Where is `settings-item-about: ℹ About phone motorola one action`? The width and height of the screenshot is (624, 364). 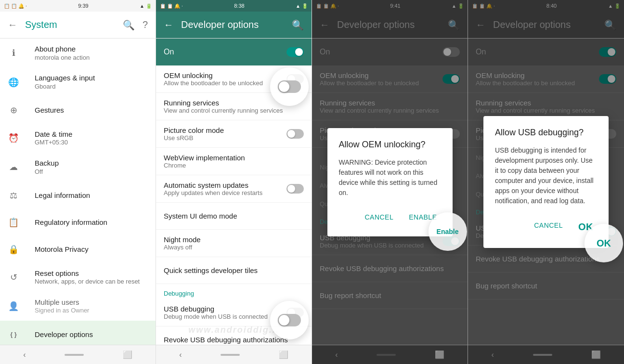 settings-item-about: ℹ About phone motorola one action is located at coordinates (78, 53).